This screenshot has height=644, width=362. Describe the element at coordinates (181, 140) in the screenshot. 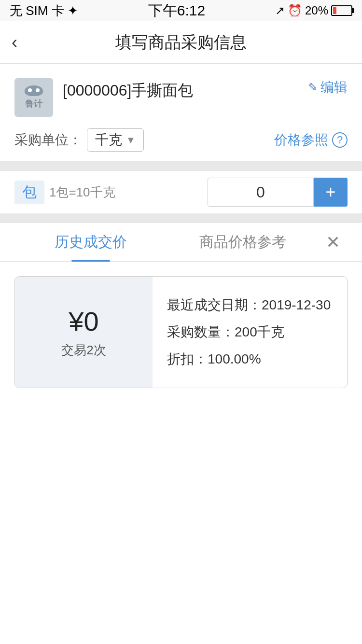

I see `unit-row: 采购单位： 千克 ▼ 价格参照 ?` at that location.